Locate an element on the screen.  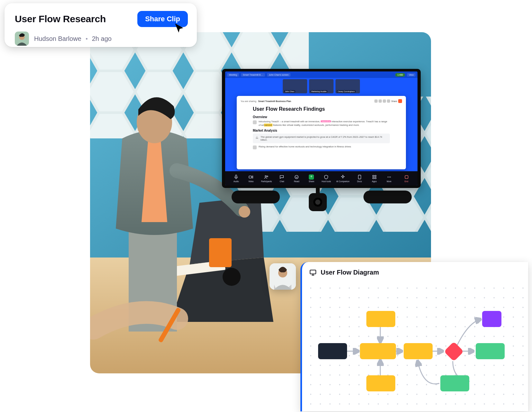
toolbar-ai: AI Companion is located at coordinates (343, 178).